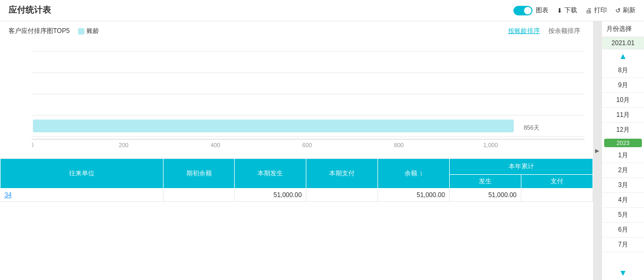 The height and width of the screenshot is (280, 644). What do you see at coordinates (215, 145) in the screenshot?
I see `svg-text: 400` at bounding box center [215, 145].